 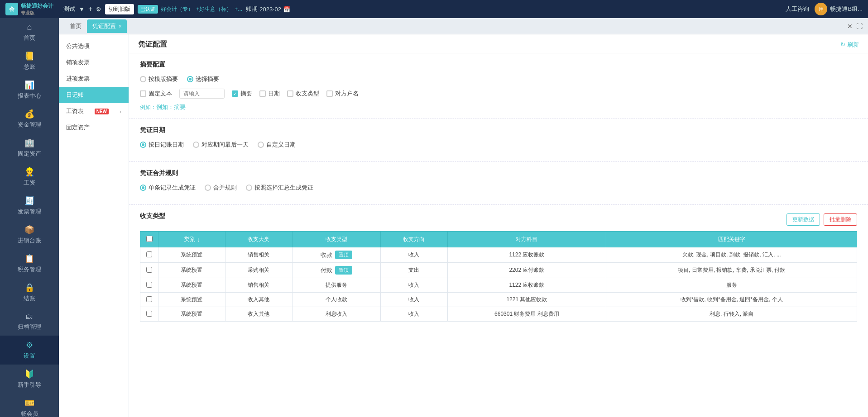 What do you see at coordinates (29, 206) in the screenshot?
I see `sidebar-item-invoice: 🧾 发票管理` at bounding box center [29, 206].